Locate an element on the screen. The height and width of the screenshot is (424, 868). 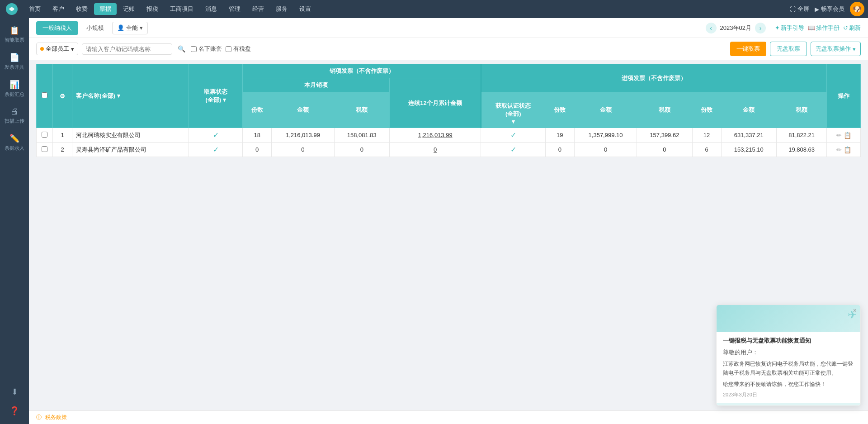
tax-device-checkbox-input is located at coordinates (229, 49).